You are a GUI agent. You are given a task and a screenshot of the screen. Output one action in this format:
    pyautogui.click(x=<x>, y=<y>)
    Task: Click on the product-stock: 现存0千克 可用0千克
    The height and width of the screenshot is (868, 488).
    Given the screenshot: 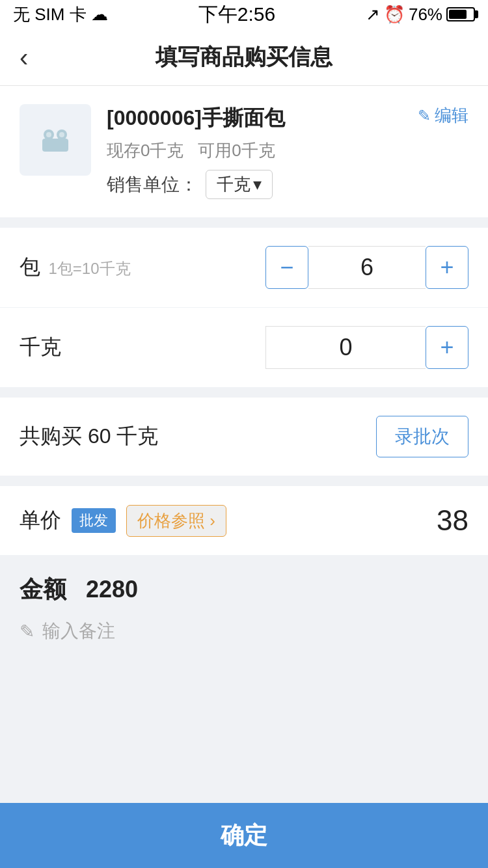 What is the action you would take?
    pyautogui.click(x=288, y=151)
    